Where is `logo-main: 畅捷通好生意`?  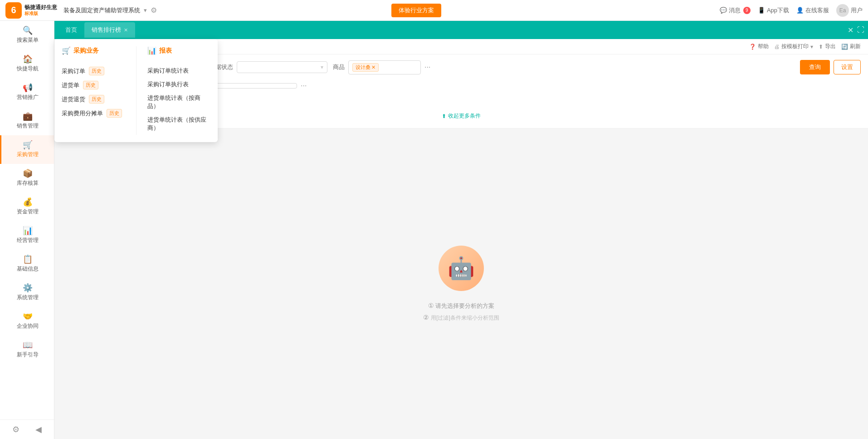 logo-main: 畅捷通好生意 is located at coordinates (41, 7).